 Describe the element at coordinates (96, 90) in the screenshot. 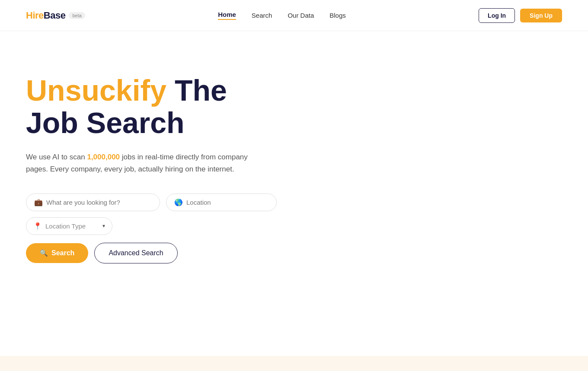

I see `hero-title-highlight: Unsuckify` at that location.